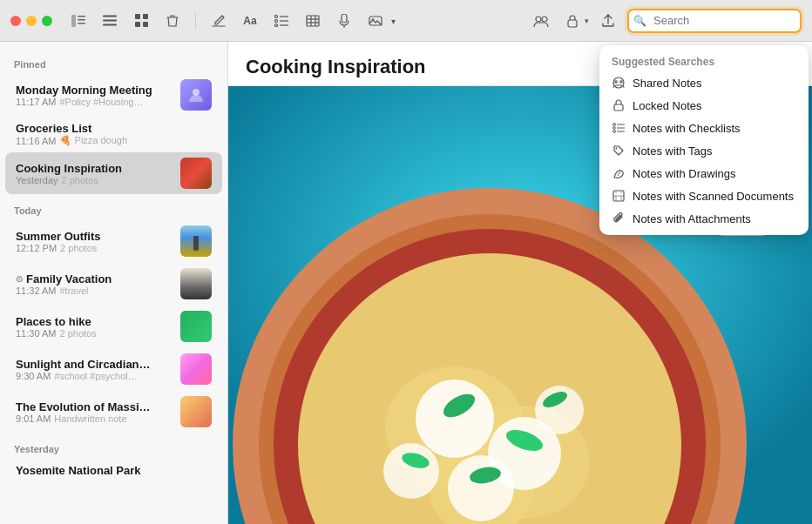  Describe the element at coordinates (94, 102) in the screenshot. I see `note-subtitle: 11:17 AM #Policy #Housing…` at that location.